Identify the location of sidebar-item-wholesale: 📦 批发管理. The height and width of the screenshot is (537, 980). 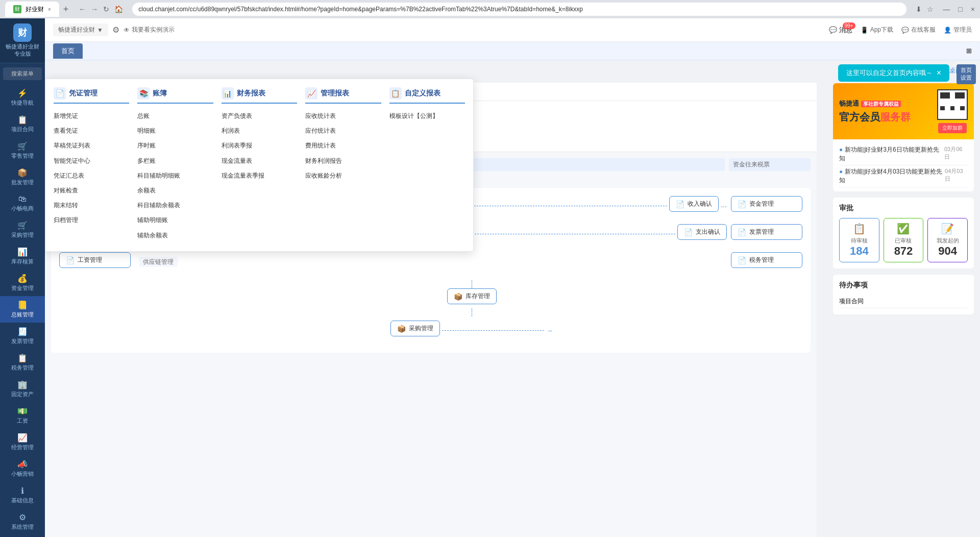
(22, 177).